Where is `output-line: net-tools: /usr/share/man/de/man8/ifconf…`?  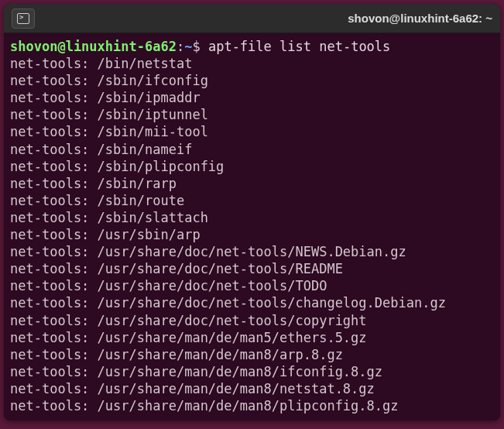 output-line: net-tools: /usr/share/man/de/man8/ifconf… is located at coordinates (252, 372).